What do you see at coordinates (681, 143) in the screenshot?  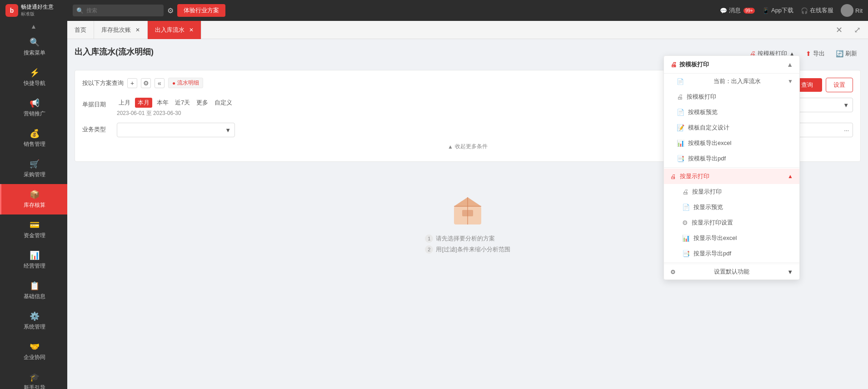 I see `dp-item-icon: 📊` at bounding box center [681, 143].